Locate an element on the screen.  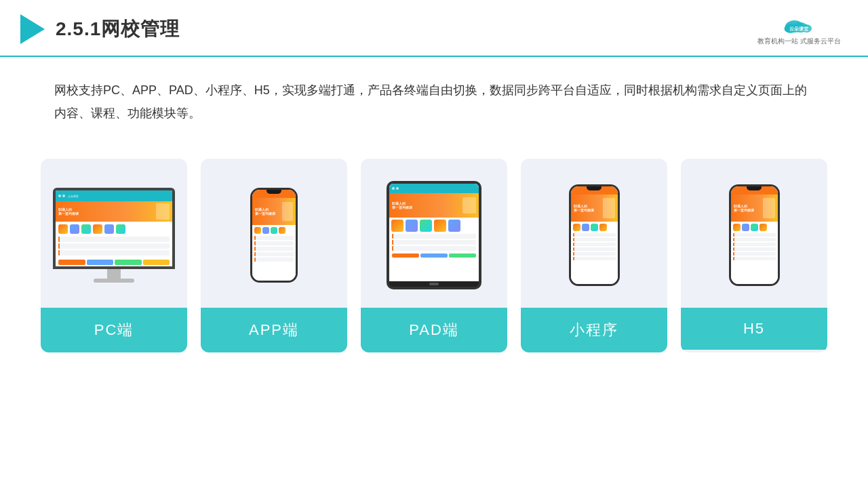
pad-card: 职通人的第一堂均衡课 is located at coordinates (434, 256).